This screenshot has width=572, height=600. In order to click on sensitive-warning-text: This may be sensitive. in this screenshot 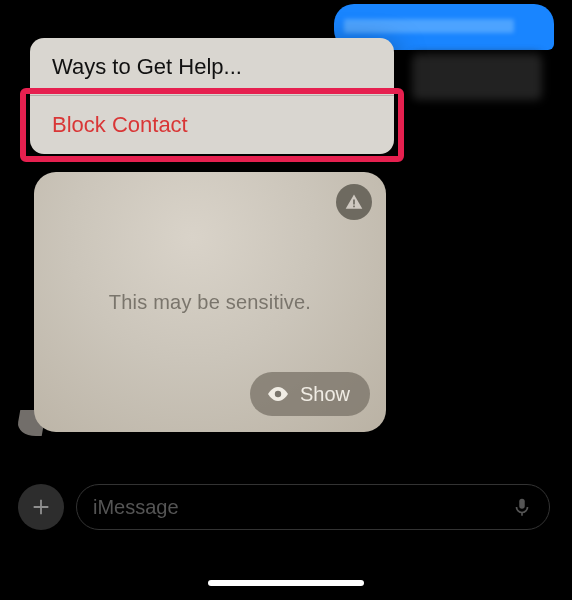, I will do `click(210, 302)`.